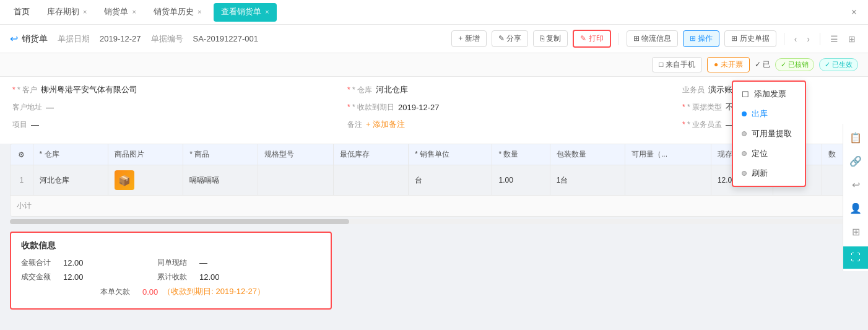 This screenshot has height=330, width=868. Describe the element at coordinates (469, 38) in the screenshot. I see `new-button: + 新增` at that location.